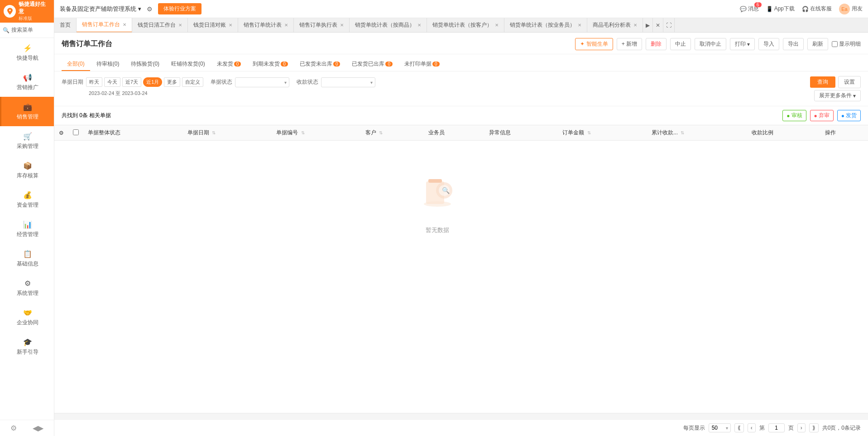 This screenshot has width=868, height=436. I want to click on export-button: 导出, so click(793, 44).